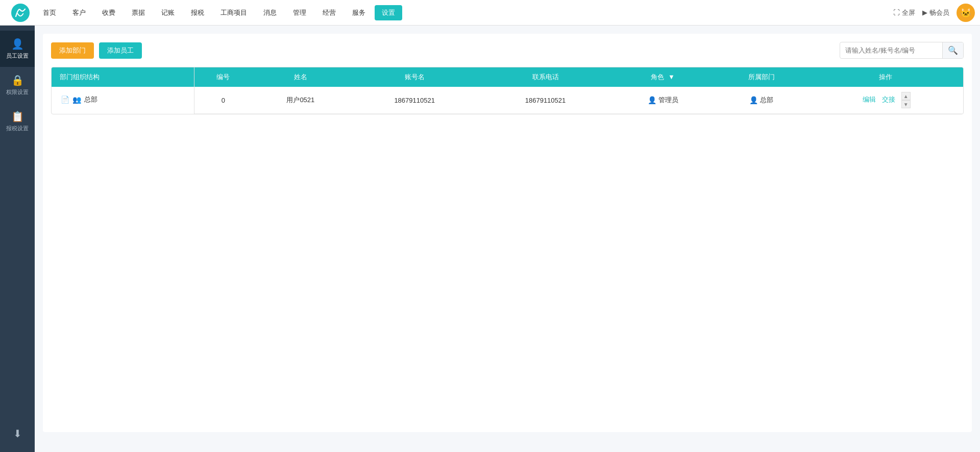  I want to click on nav-bill: 票据, so click(138, 13).